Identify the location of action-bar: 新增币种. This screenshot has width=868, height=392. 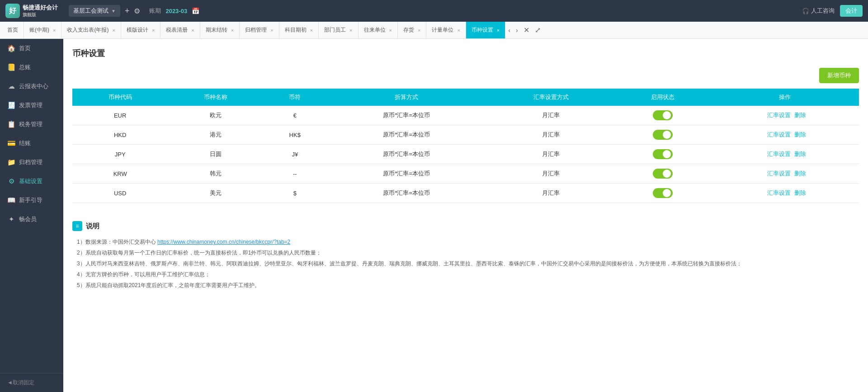
(466, 76).